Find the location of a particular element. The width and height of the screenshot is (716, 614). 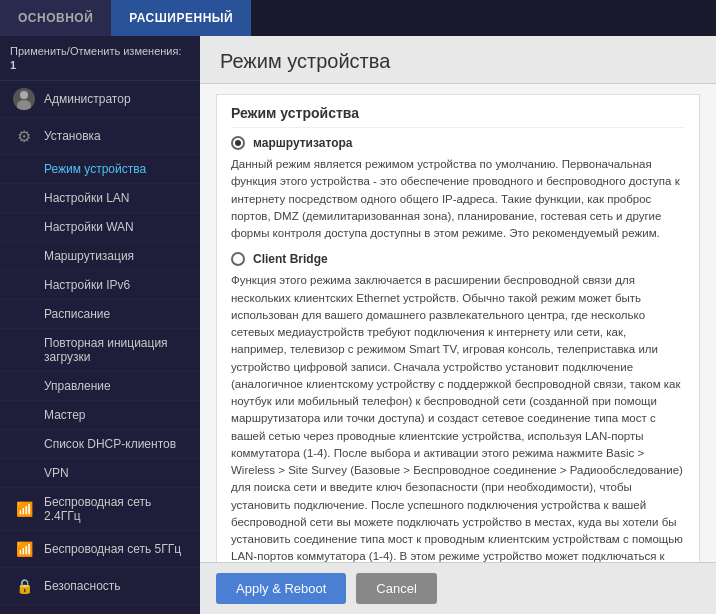

sidebar-item-ipv6: Настройки IPv6 is located at coordinates (100, 286).